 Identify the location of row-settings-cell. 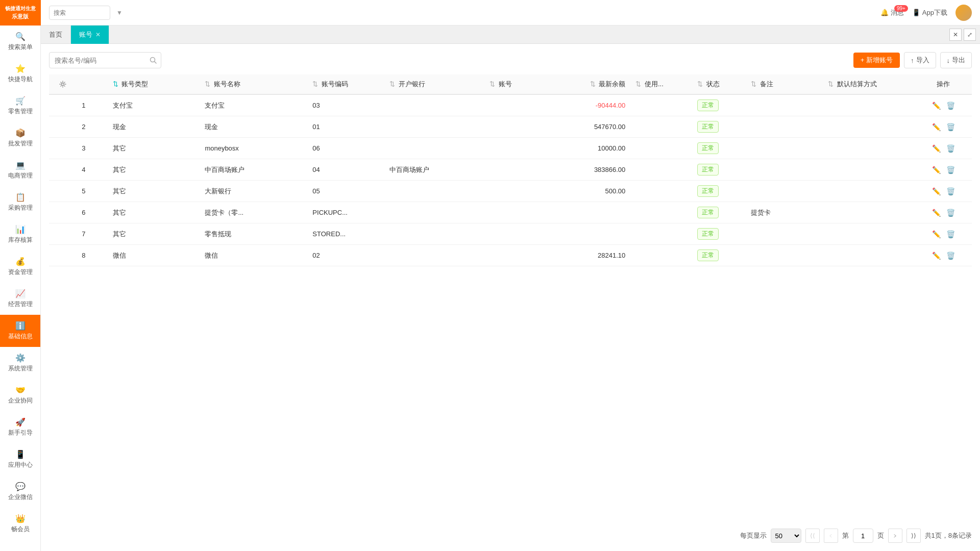
(63, 191).